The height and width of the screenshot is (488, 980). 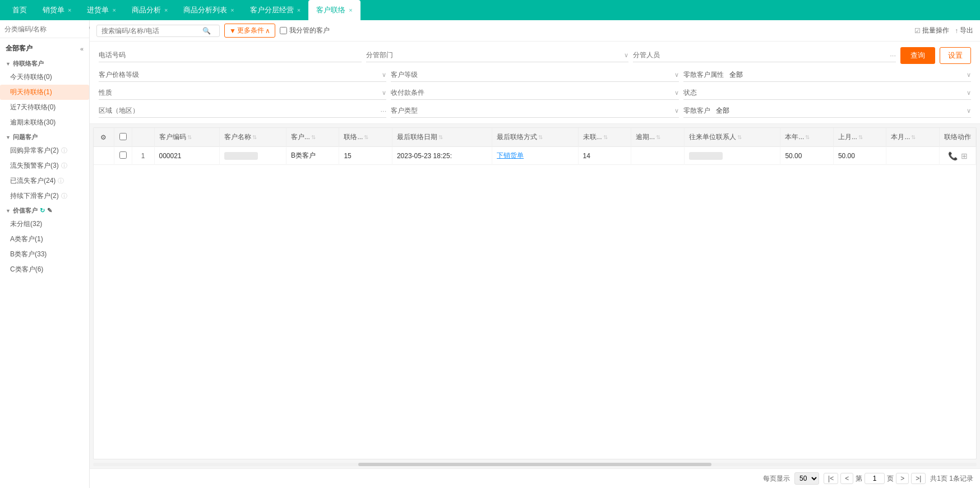 What do you see at coordinates (828, 93) in the screenshot?
I see `status-field: 状态 ∨` at bounding box center [828, 93].